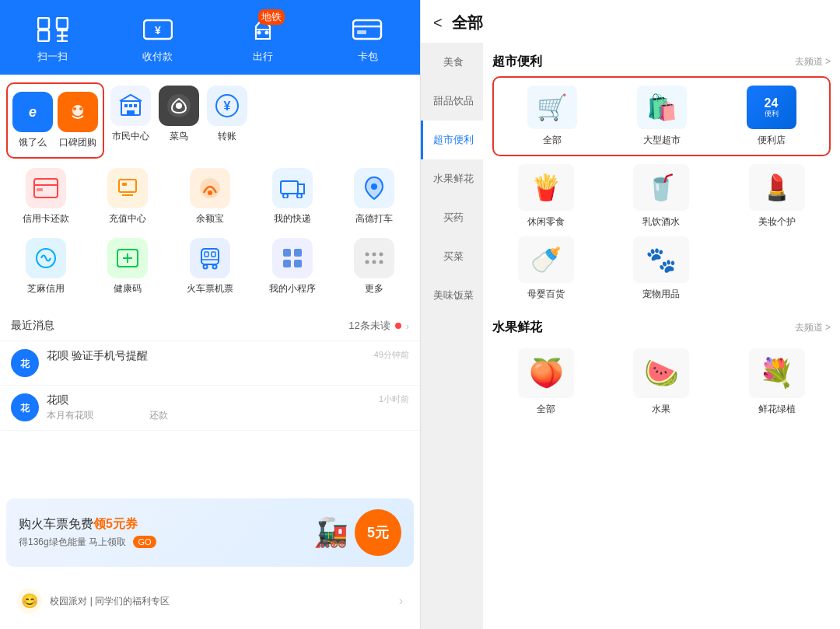 This screenshot has width=840, height=629. What do you see at coordinates (210, 258) in the screenshot?
I see `train-icon` at bounding box center [210, 258].